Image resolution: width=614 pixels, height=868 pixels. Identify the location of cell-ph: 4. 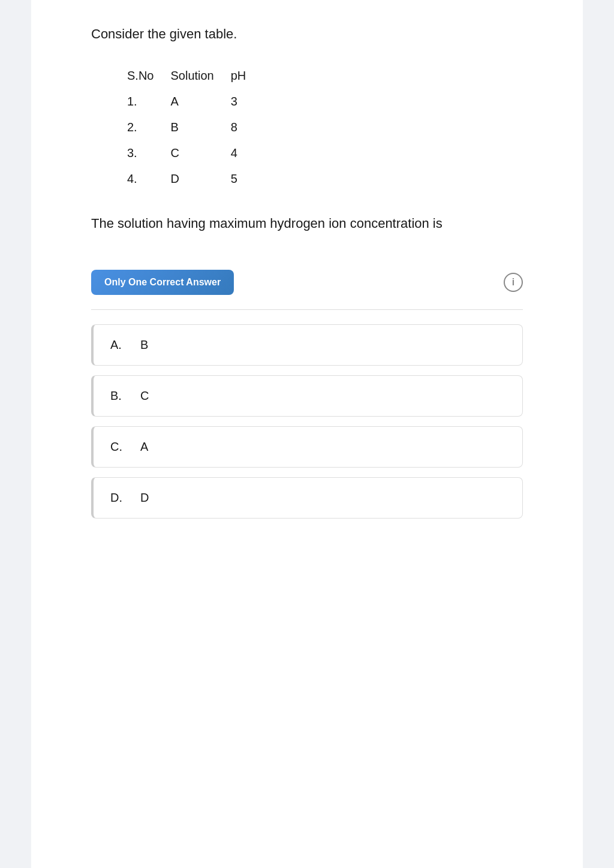
(247, 153).